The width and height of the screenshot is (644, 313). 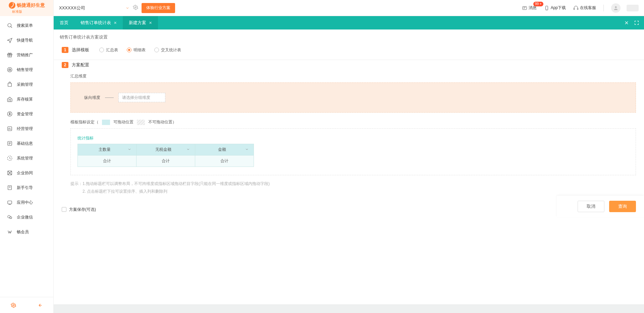 I want to click on sidebar-item-label: 经营管理, so click(x=25, y=129).